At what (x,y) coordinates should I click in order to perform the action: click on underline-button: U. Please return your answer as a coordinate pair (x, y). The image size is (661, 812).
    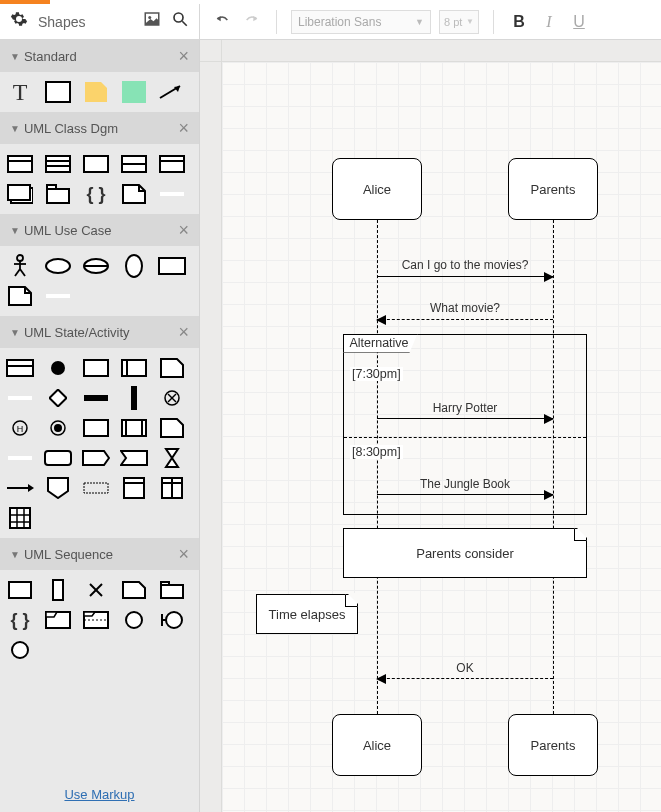
    Looking at the image, I should click on (579, 22).